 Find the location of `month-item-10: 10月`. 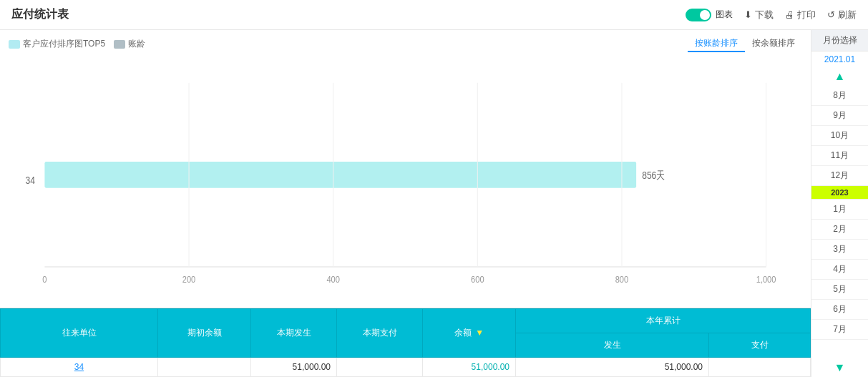

month-item-10: 10月 is located at coordinates (840, 136).